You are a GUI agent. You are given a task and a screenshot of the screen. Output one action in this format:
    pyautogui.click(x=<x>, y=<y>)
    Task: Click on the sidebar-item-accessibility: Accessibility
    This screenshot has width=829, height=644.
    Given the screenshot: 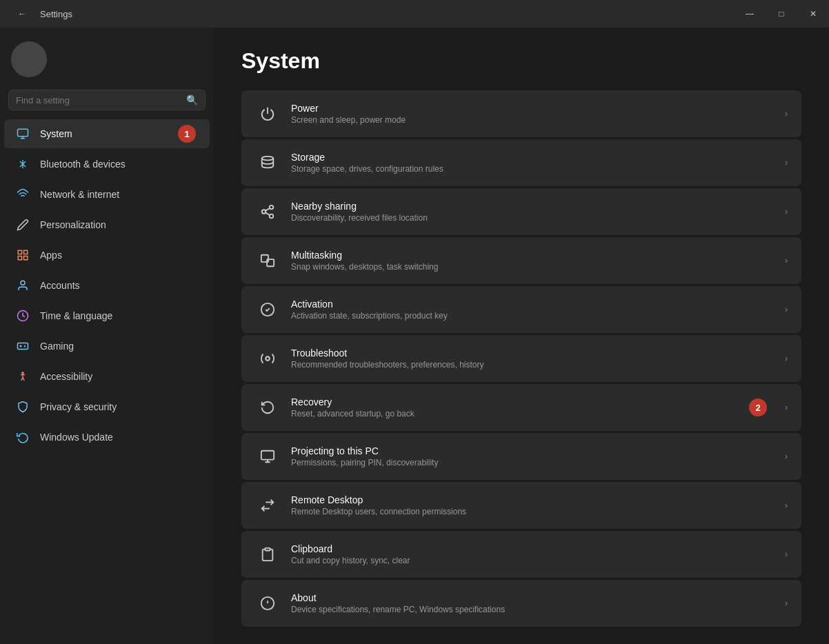 What is the action you would take?
    pyautogui.click(x=107, y=376)
    